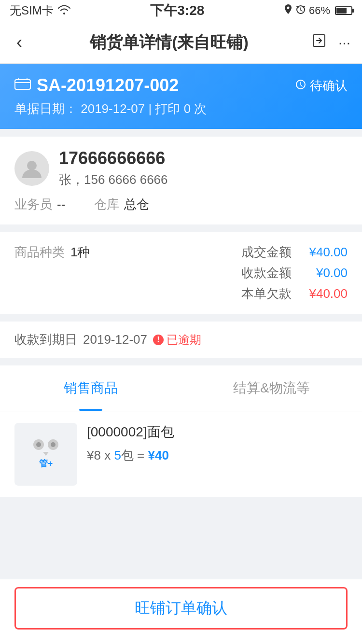 The width and height of the screenshot is (362, 644). Describe the element at coordinates (319, 42) in the screenshot. I see `share-icon` at that location.